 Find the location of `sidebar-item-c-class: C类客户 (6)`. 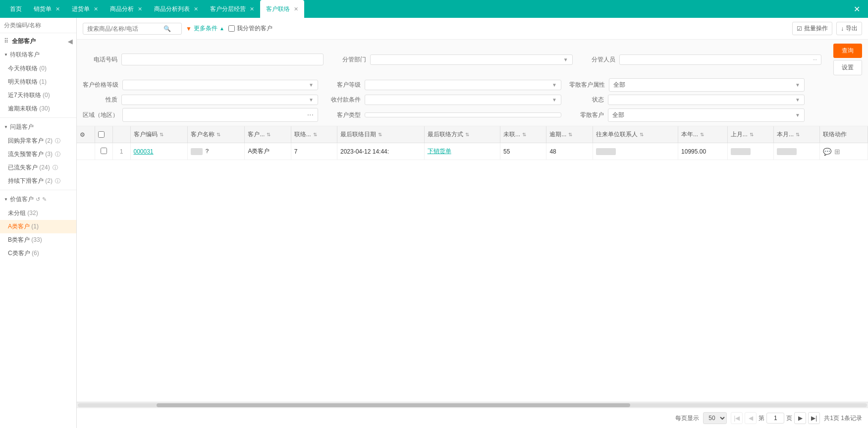

sidebar-item-c-class: C类客户 (6) is located at coordinates (38, 254).